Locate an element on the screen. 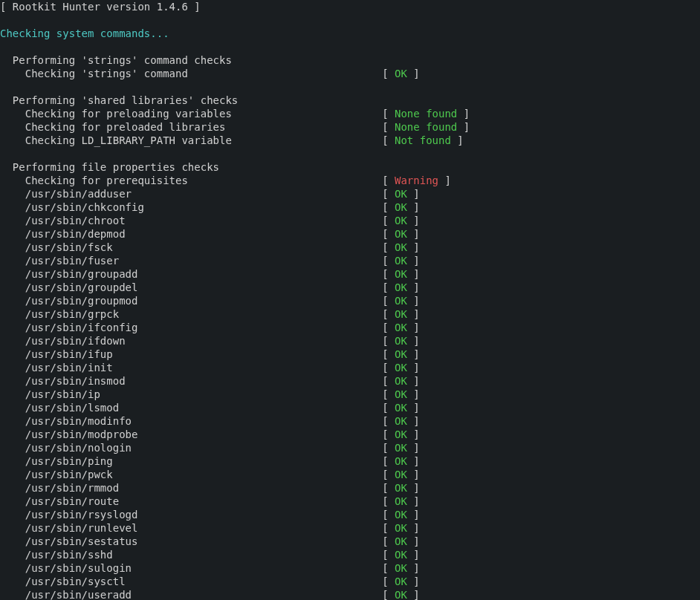 This screenshot has height=600, width=700. app-title: [ Rootkit Hunter version 1.4.6 ] is located at coordinates (100, 7).